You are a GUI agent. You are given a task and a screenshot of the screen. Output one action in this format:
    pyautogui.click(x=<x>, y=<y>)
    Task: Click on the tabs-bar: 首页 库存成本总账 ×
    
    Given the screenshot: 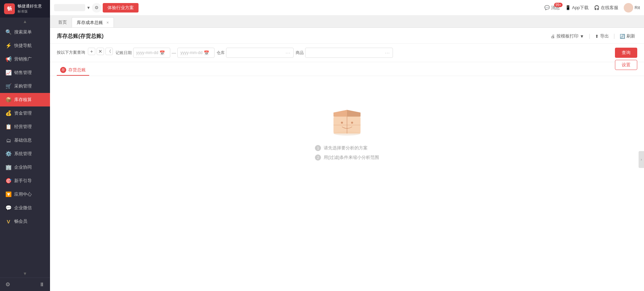 What is the action you would take?
    pyautogui.click(x=347, y=22)
    